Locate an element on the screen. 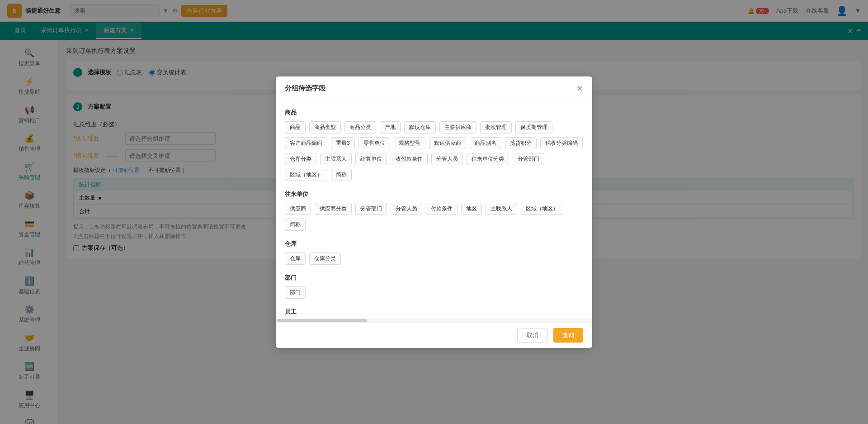  tag-product-24: 简称 is located at coordinates (341, 175).